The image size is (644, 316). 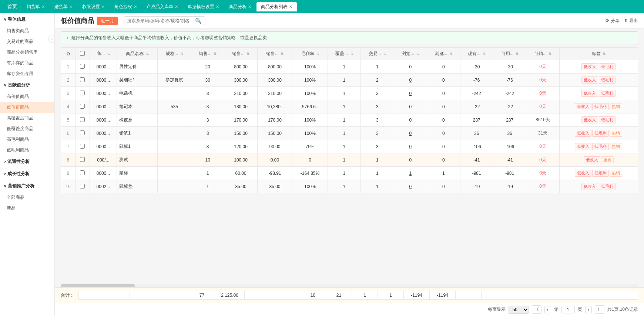 I want to click on th-sale-qty: 销售... ⇅, so click(x=207, y=54).